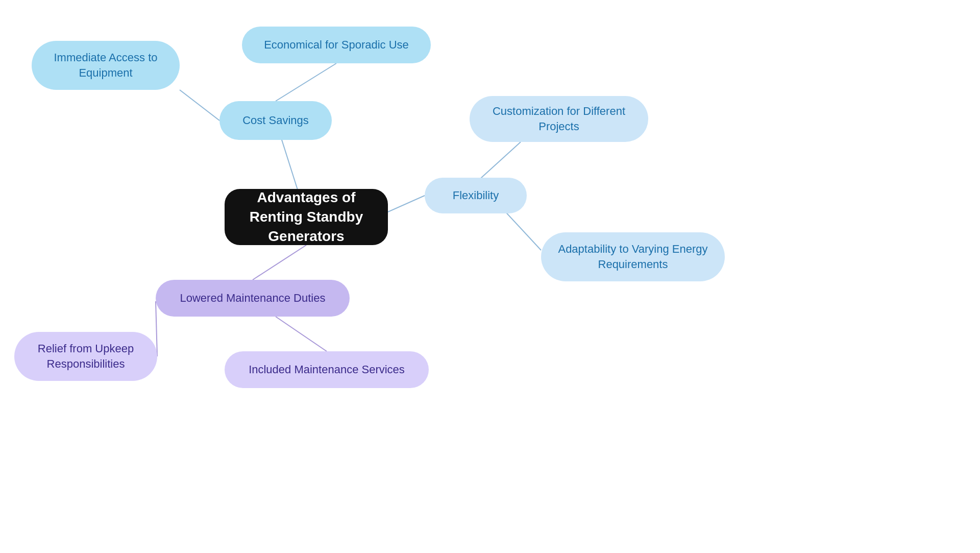 Image resolution: width=980 pixels, height=553 pixels. Describe the element at coordinates (476, 196) in the screenshot. I see `flexibility-node: Flexibility` at that location.